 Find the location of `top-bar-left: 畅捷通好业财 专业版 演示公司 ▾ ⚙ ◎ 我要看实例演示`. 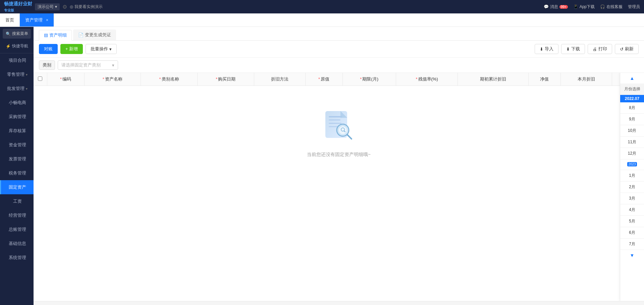

top-bar-left: 畅捷通好业财 专业版 演示公司 ▾ ⚙ ◎ 我要看实例演示 is located at coordinates (274, 7).